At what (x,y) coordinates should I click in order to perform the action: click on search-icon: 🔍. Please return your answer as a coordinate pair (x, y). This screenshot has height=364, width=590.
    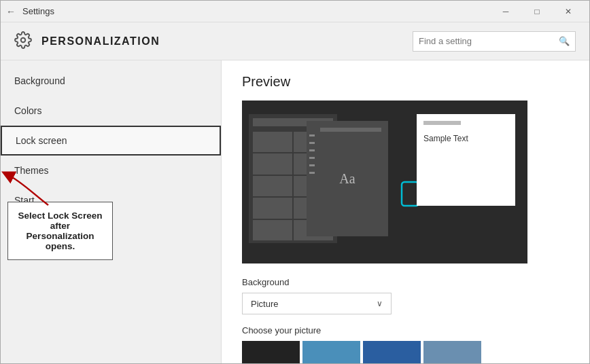
    Looking at the image, I should click on (564, 41).